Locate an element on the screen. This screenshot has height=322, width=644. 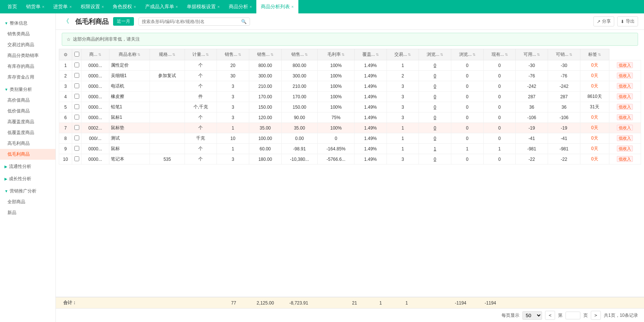
nav-list-close: × is located at coordinates (292, 7).